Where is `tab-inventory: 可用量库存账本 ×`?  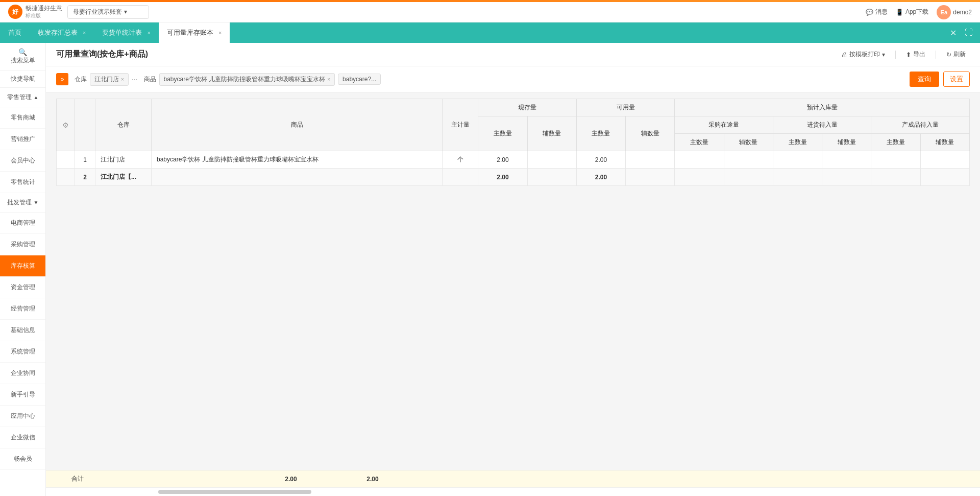 tab-inventory: 可用量库存账本 × is located at coordinates (194, 33).